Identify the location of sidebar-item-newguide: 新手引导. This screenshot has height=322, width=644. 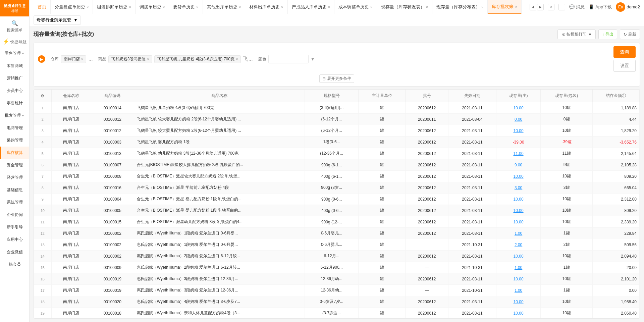
(15, 227).